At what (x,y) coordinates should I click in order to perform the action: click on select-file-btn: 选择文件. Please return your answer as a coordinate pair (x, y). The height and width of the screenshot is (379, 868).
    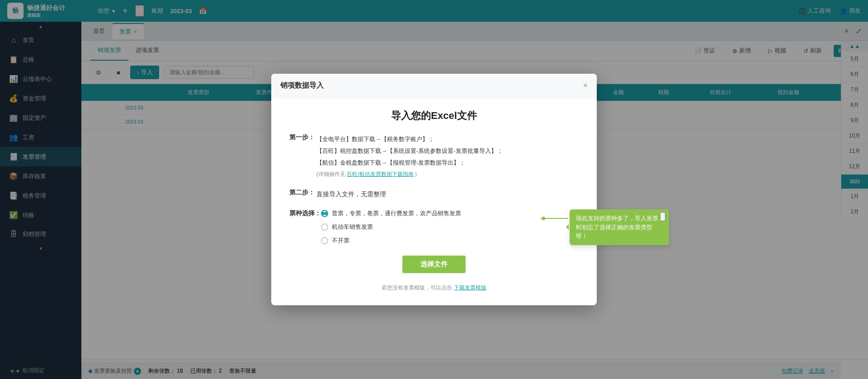
    Looking at the image, I should click on (434, 264).